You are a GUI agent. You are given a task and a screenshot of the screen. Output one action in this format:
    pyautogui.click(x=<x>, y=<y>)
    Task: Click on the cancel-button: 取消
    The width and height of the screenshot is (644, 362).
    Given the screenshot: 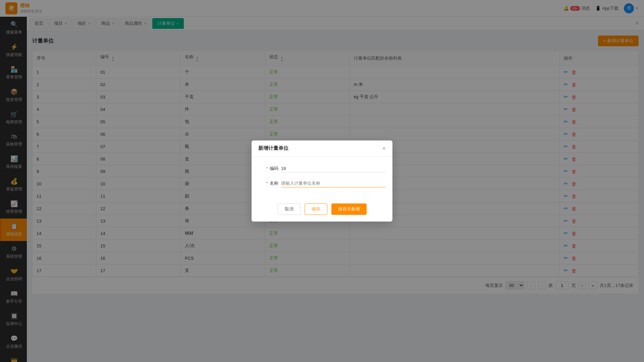 What is the action you would take?
    pyautogui.click(x=289, y=209)
    